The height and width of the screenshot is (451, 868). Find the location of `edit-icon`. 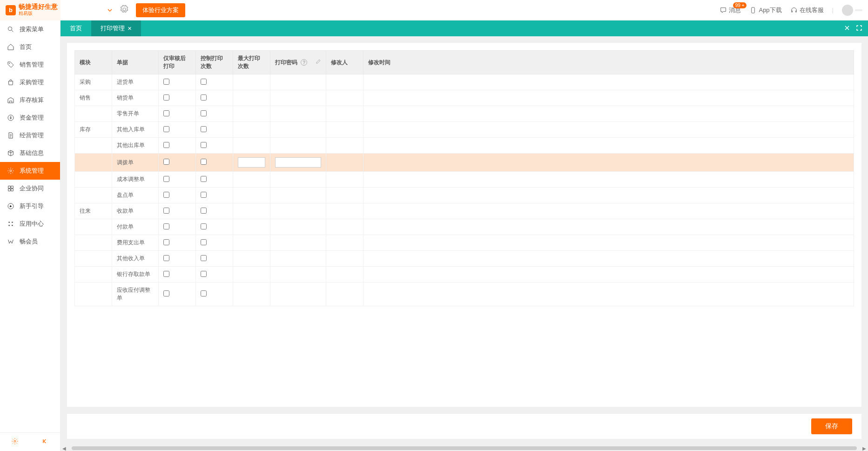

edit-icon is located at coordinates (318, 62).